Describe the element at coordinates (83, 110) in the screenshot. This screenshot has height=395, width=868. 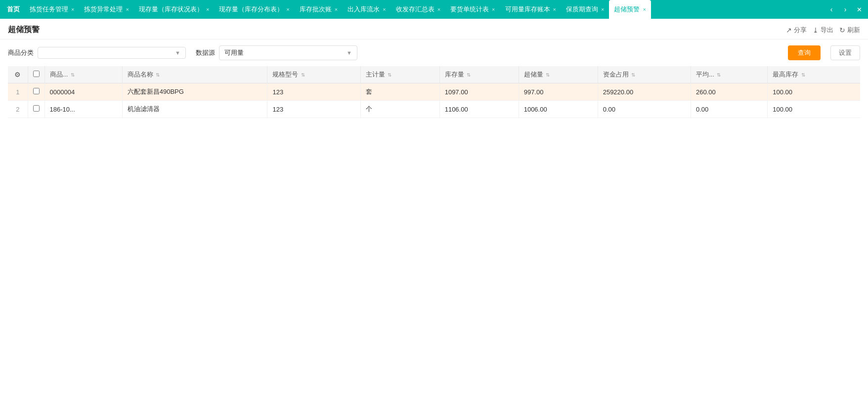
I see `row-code: 186-10...` at that location.